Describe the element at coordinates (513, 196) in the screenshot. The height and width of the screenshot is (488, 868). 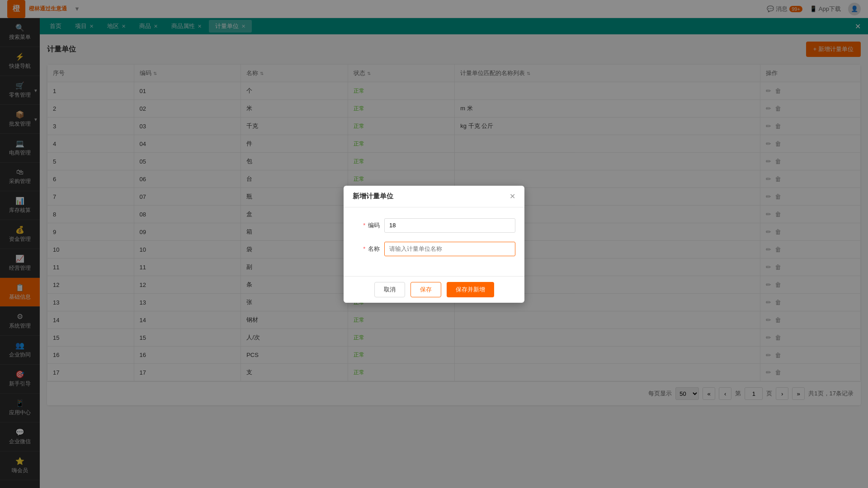
I see `modal-close-btn: ✕` at that location.